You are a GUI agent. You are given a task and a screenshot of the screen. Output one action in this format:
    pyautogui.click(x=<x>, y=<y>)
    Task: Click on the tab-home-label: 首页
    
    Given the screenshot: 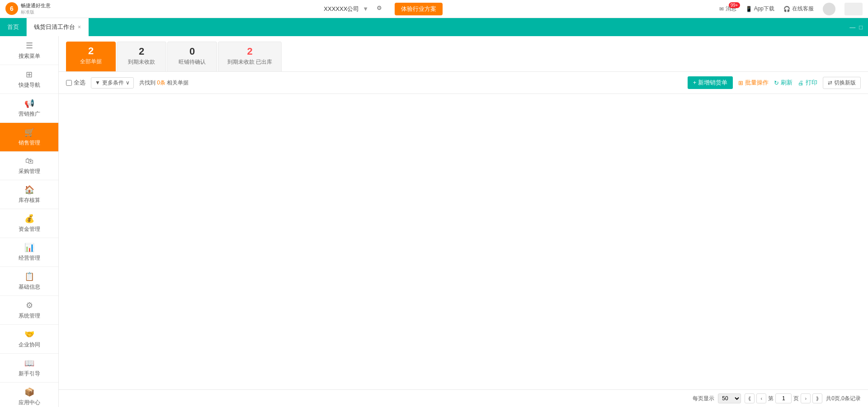 What is the action you would take?
    pyautogui.click(x=13, y=27)
    